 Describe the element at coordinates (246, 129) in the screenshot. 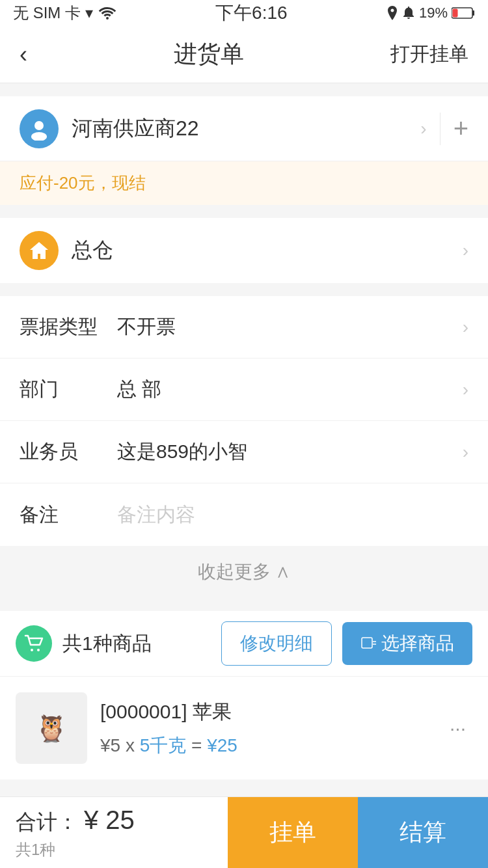

I see `supplier-name: 河南供应商22` at that location.